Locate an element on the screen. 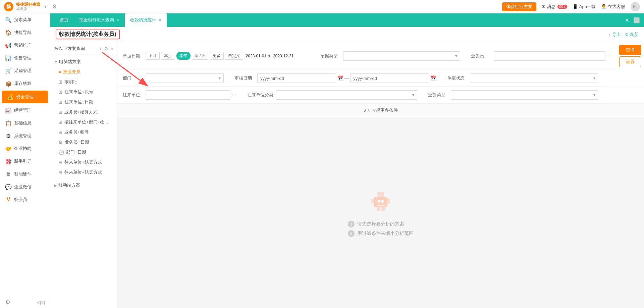 This screenshot has width=644, height=308. scheme-item-dept-date: 🕐 部门+日期 is located at coordinates (84, 152).